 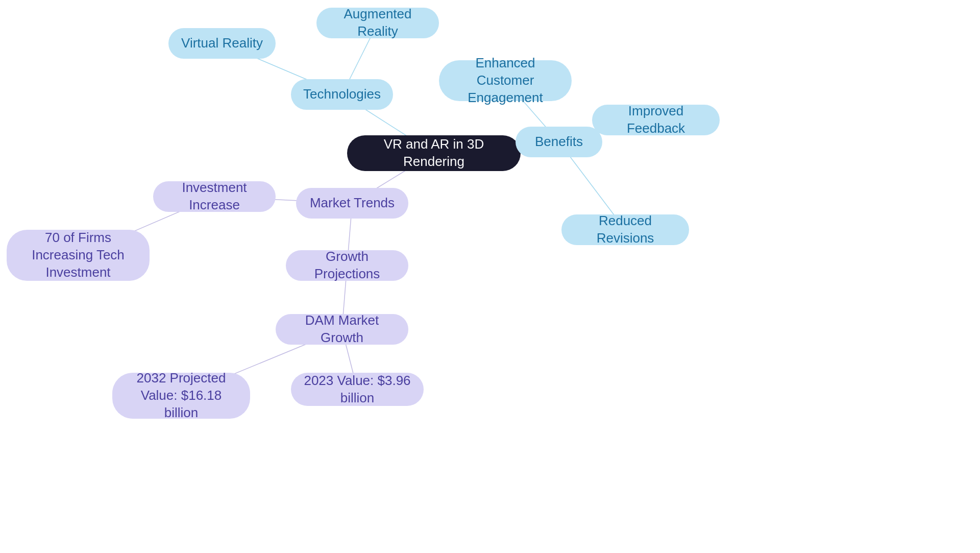 What do you see at coordinates (656, 120) in the screenshot?
I see `improved-feedback-label: Improved Feedback` at bounding box center [656, 120].